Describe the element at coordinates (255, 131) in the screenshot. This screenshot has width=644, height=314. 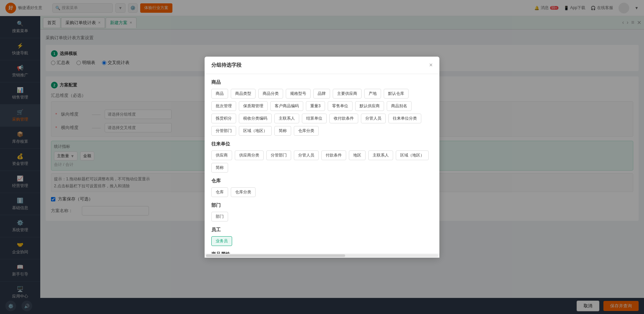
I see `chip-region: 区域（地区）` at that location.